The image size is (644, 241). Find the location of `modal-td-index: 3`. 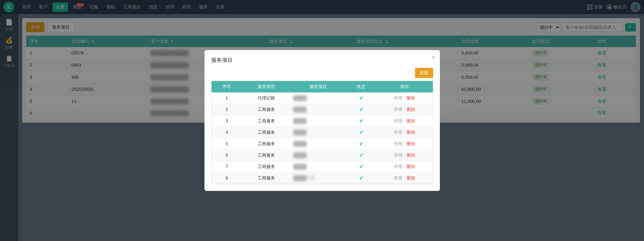

modal-td-index: 3 is located at coordinates (227, 121).